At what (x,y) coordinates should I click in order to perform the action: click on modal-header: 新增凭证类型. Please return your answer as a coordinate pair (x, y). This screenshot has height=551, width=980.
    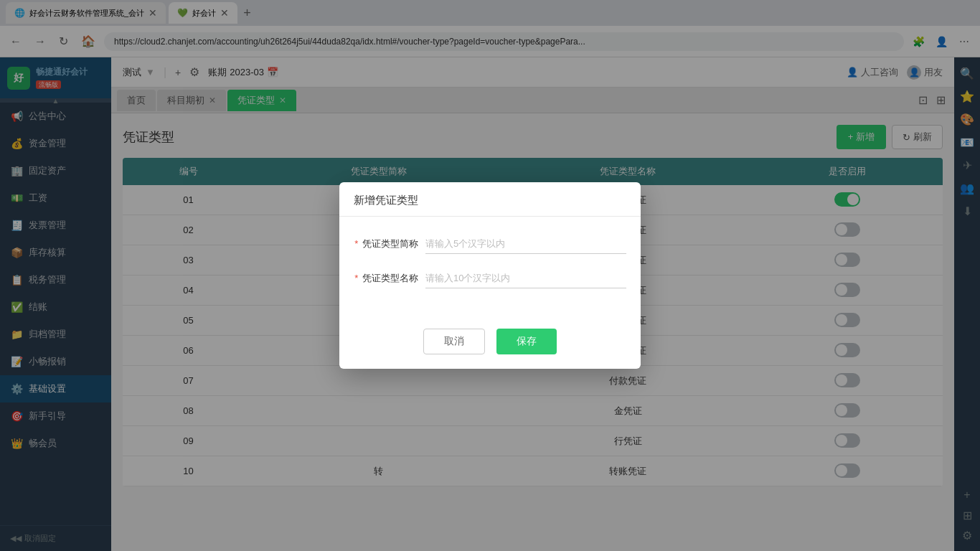
    Looking at the image, I should click on (490, 199).